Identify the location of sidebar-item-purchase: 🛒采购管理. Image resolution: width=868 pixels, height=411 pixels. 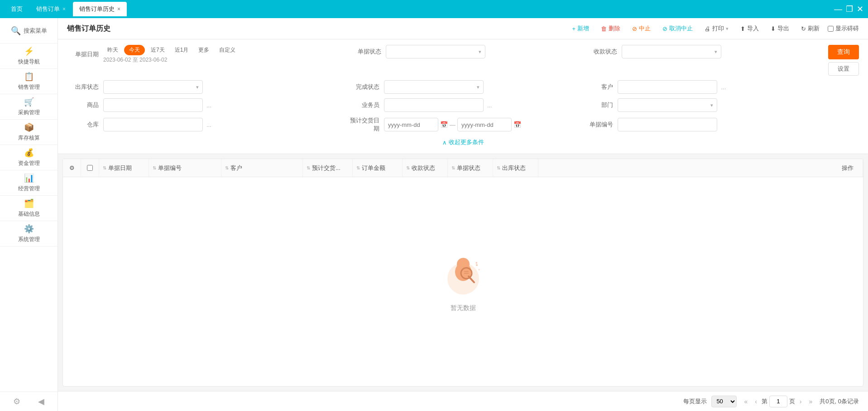
(29, 107).